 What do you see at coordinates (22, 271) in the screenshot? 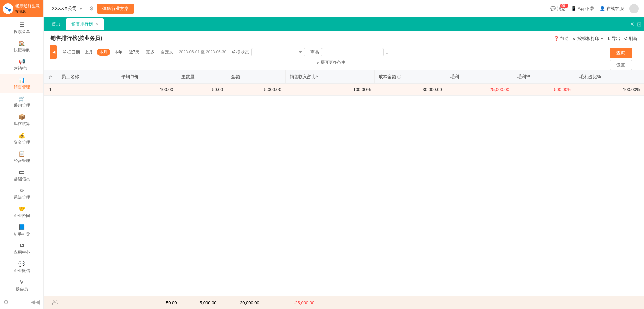
I see `sidebar-label: 企业微信` at bounding box center [22, 271].